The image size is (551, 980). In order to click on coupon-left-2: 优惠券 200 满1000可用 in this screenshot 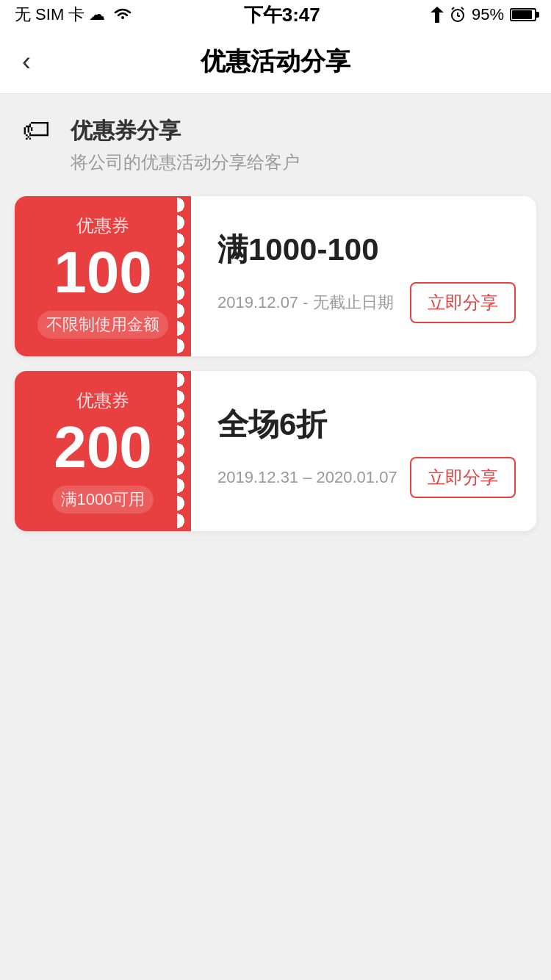, I will do `click(103, 451)`.